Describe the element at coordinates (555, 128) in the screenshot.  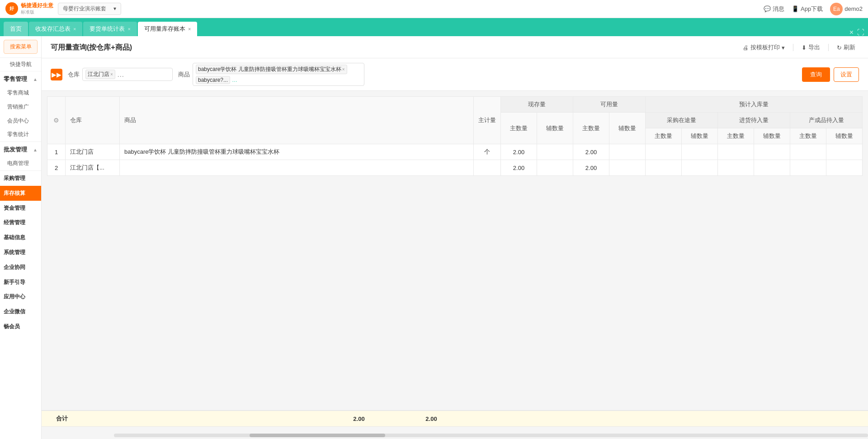
I see `th-current-sub: 辅数量` at that location.